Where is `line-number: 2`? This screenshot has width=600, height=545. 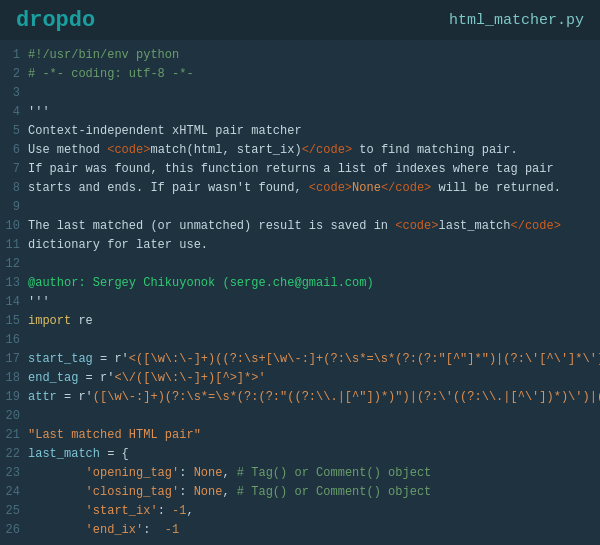
line-number: 2 is located at coordinates (14, 74).